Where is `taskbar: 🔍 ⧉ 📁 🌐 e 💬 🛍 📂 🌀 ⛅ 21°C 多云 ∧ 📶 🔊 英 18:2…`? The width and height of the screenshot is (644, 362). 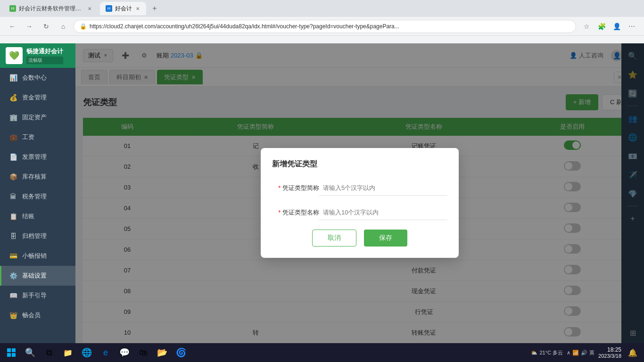
taskbar: 🔍 ⧉ 📁 🌐 e 💬 🛍 📂 🌀 ⛅ 21°C 多云 ∧ 📶 🔊 英 18:2… is located at coordinates (322, 353).